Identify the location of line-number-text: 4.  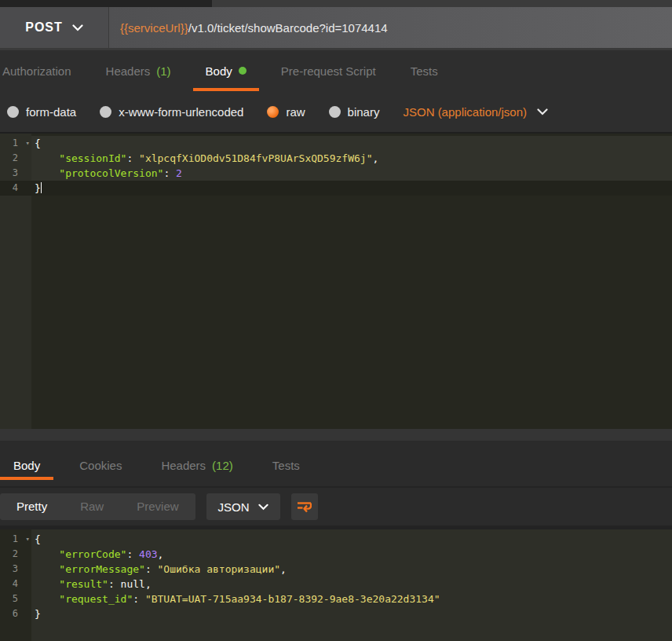
(16, 584).